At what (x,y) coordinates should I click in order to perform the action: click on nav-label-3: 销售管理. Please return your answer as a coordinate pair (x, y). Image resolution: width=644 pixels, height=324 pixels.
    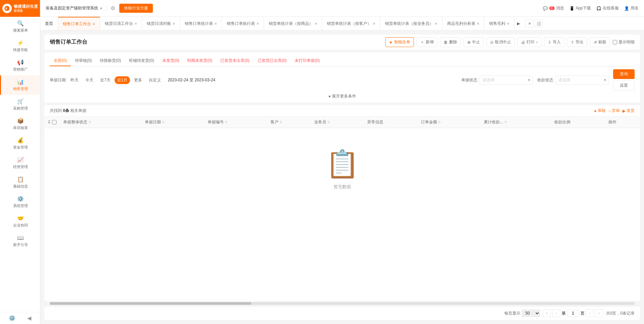
    Looking at the image, I should click on (20, 89).